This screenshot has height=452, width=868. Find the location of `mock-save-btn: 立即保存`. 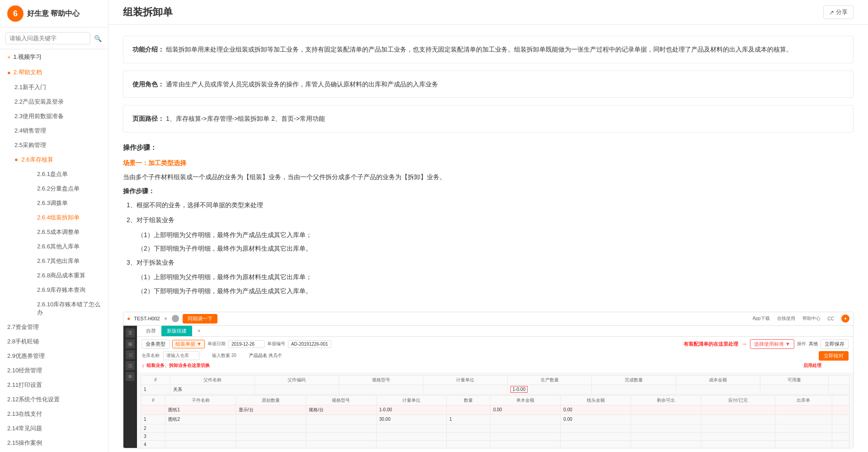

mock-save-btn: 立即保存 is located at coordinates (835, 344).